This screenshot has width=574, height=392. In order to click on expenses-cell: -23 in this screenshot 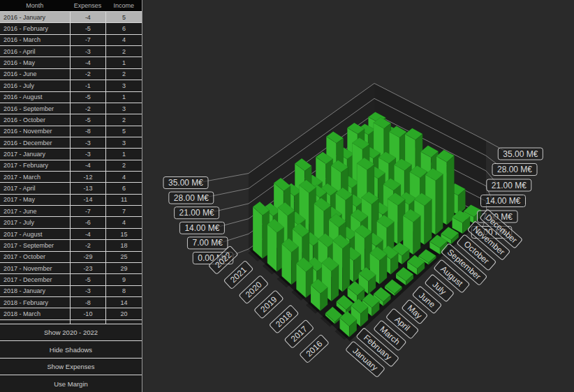, I will do `click(88, 268)`.